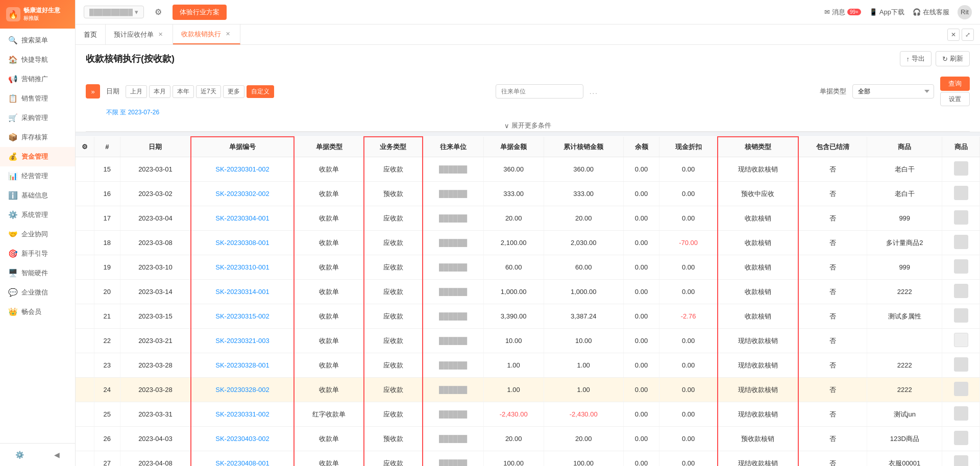 The image size is (980, 466). What do you see at coordinates (183, 92) in the screenshot?
I see `date-this-year: 本年` at bounding box center [183, 92].